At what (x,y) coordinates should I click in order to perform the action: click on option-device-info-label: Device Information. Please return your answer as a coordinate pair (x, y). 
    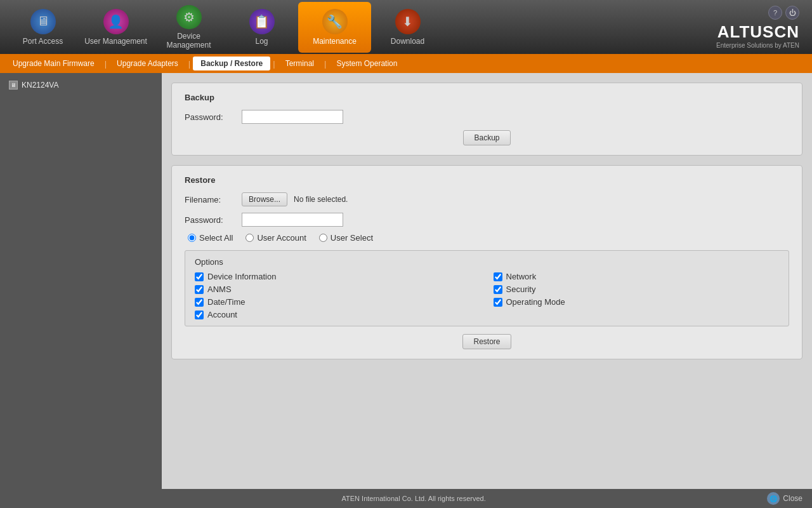
    Looking at the image, I should click on (242, 277).